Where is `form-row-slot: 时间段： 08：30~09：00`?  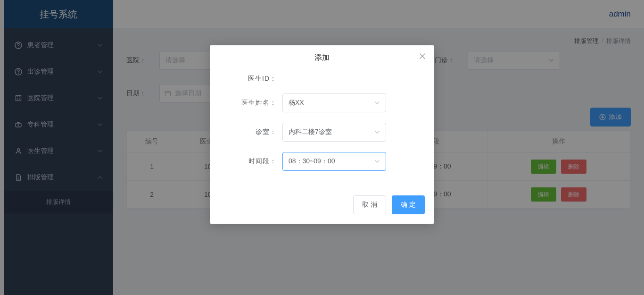 form-row-slot: 时间段： 08：30~09：00 is located at coordinates (320, 161).